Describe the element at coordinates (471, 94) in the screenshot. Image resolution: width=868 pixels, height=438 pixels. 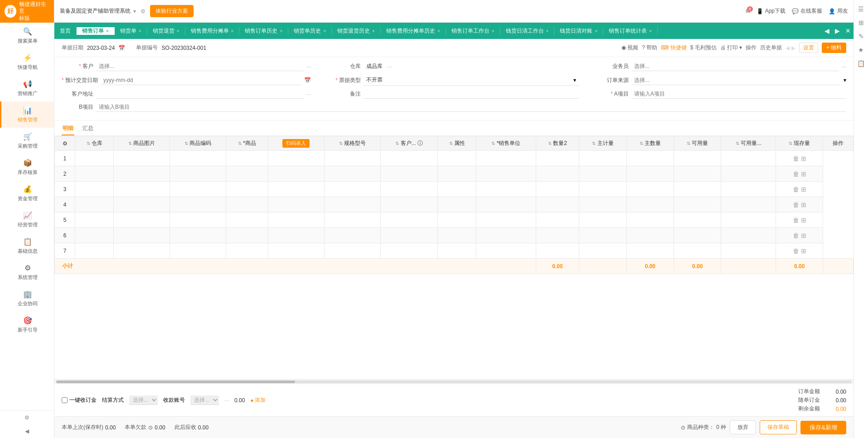
I see `note-input` at that location.